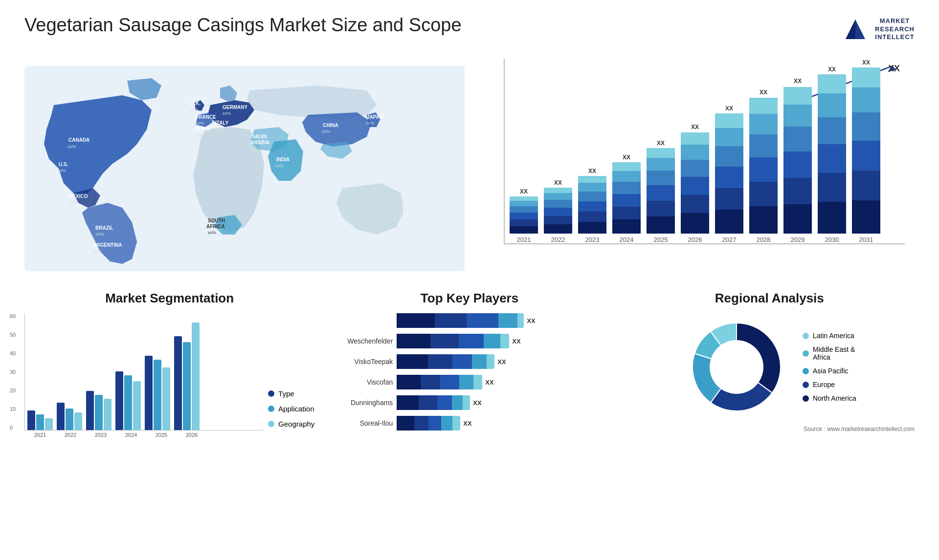 Image resolution: width=939 pixels, height=560 pixels. What do you see at coordinates (866, 151) in the screenshot?
I see `bar-stack-2031` at bounding box center [866, 151].